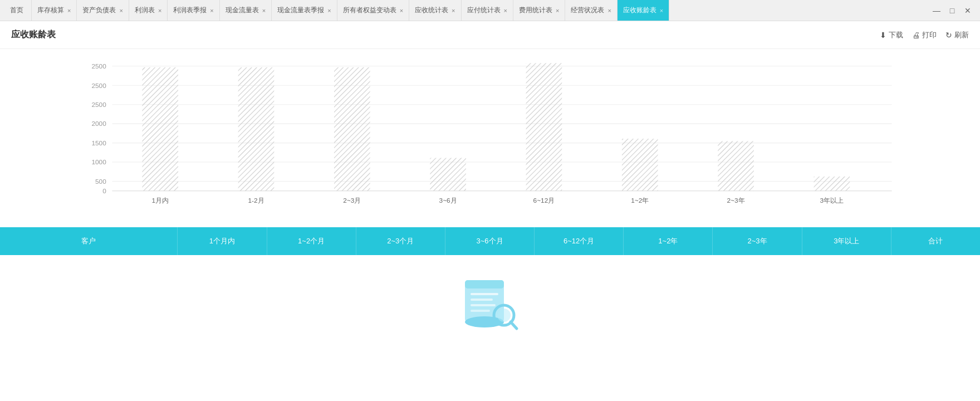  Describe the element at coordinates (937, 11) in the screenshot. I see `minimize-button: —` at that location.